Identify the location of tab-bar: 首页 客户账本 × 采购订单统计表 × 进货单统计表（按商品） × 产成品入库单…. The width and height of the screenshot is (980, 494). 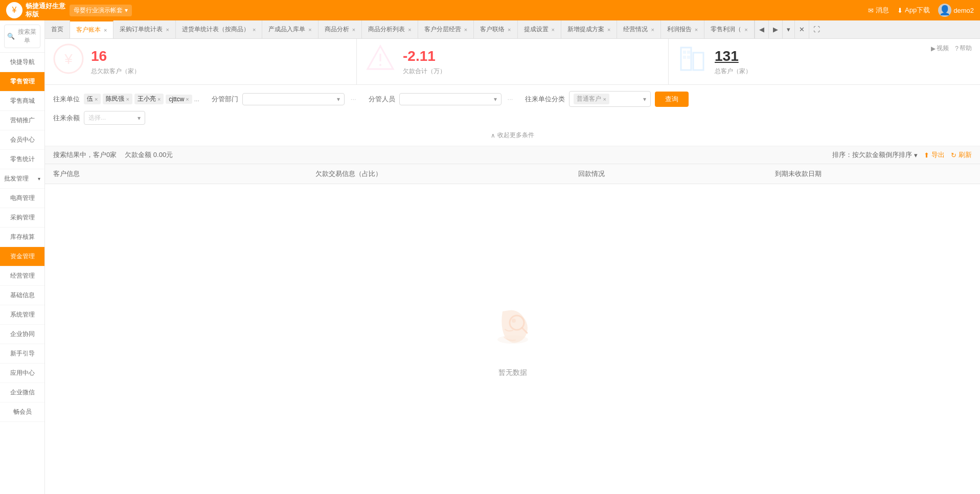
(512, 30).